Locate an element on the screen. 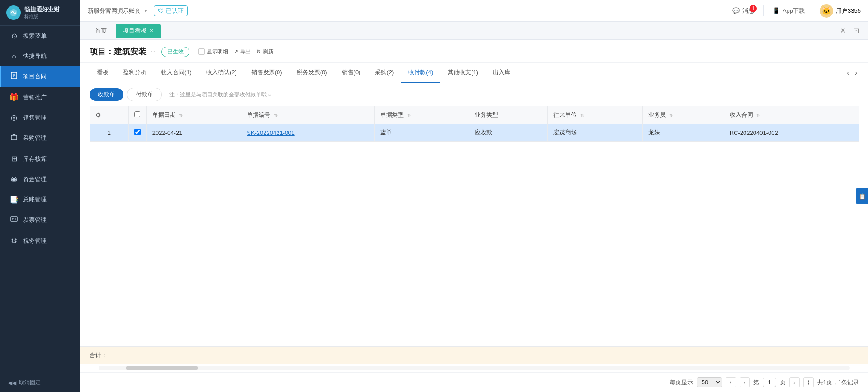 Image resolution: width=868 pixels, height=392 pixels. account-name: 新服务官网演示账套 is located at coordinates (114, 11).